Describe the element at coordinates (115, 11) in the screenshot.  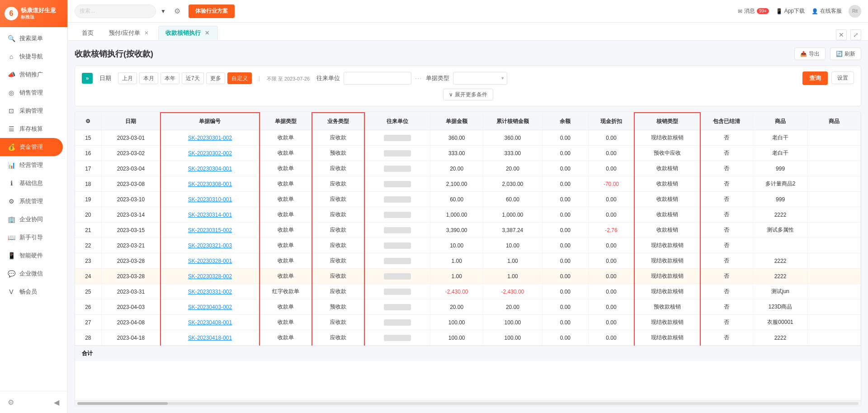
I see `topbar-search: 搜索...` at that location.